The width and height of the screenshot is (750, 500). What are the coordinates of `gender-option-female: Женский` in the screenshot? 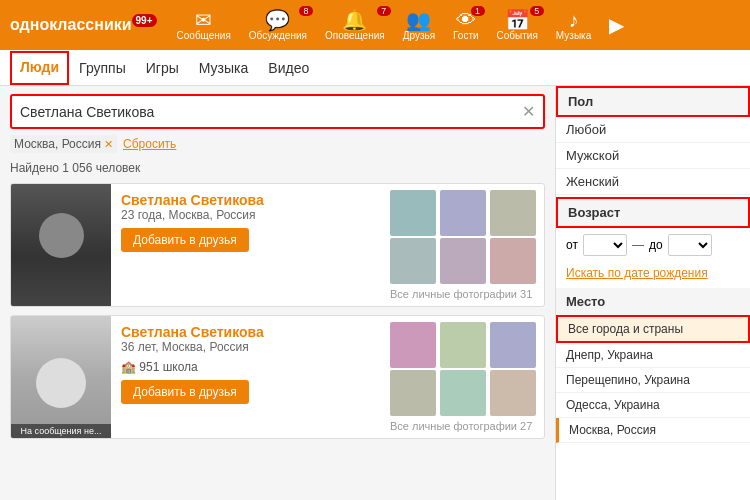 It's located at (653, 182).